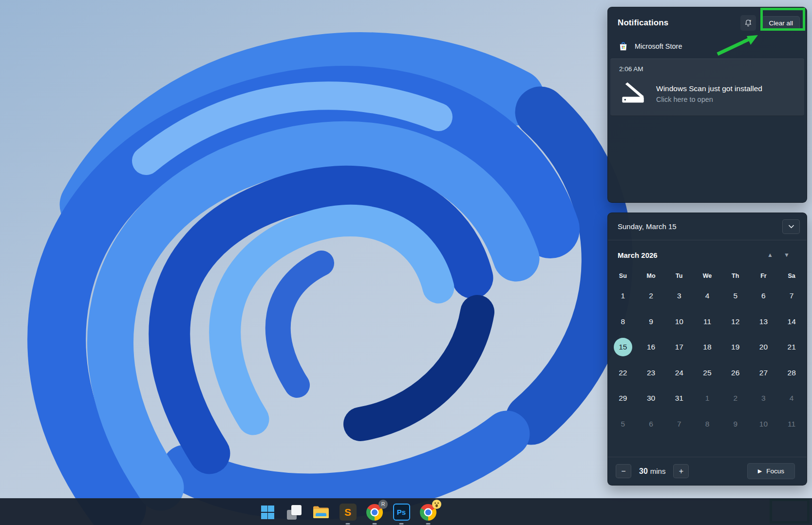  What do you see at coordinates (787, 255) in the screenshot?
I see `calendar-next-month-button: ▼` at bounding box center [787, 255].